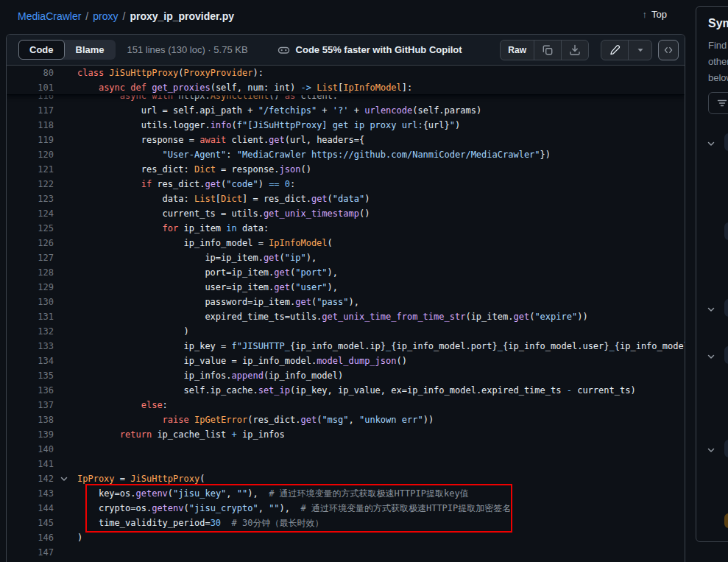  I want to click on code-line: 134 ip_value = ip_info_model.model_dump_…, so click(346, 361).